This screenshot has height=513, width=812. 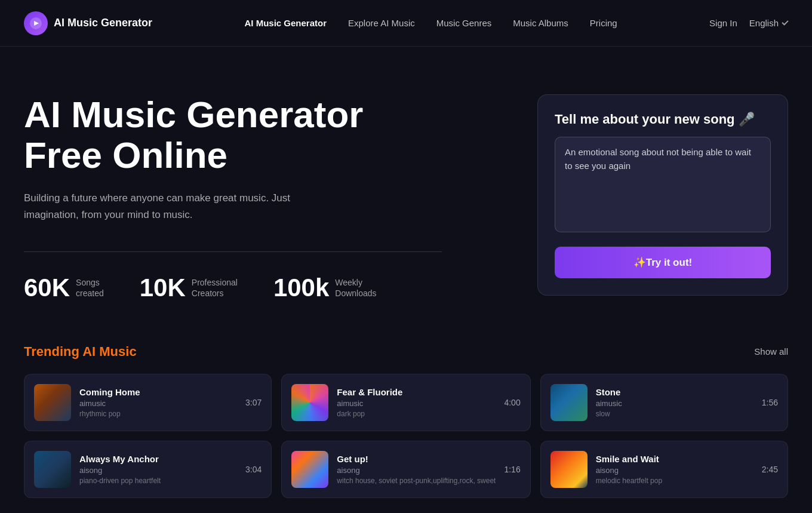 What do you see at coordinates (430, 23) in the screenshot?
I see `nav-links: AI Music Generator Explore AI Music Musi…` at bounding box center [430, 23].